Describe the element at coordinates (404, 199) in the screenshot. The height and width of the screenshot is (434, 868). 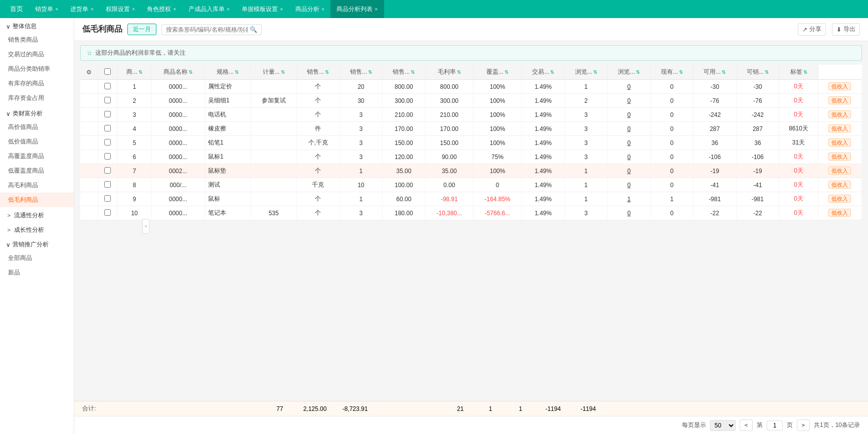
I see `row-sales-price: 60.00` at that location.